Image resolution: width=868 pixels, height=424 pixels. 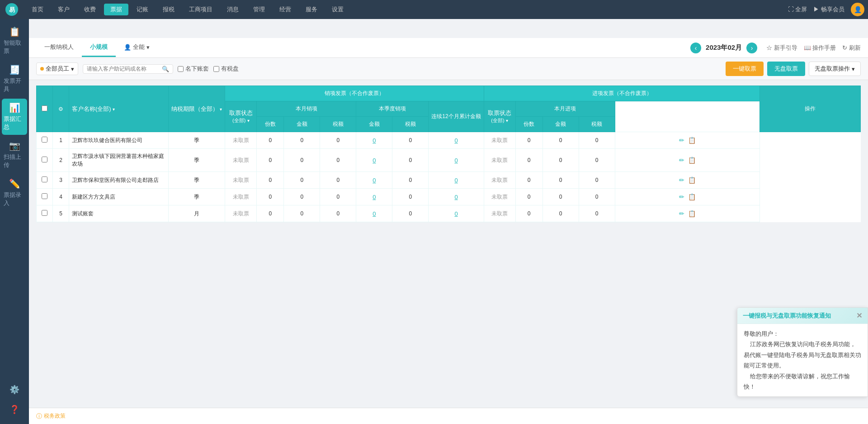 What do you see at coordinates (169, 10) in the screenshot?
I see `nav-tax: 报税` at bounding box center [169, 10].